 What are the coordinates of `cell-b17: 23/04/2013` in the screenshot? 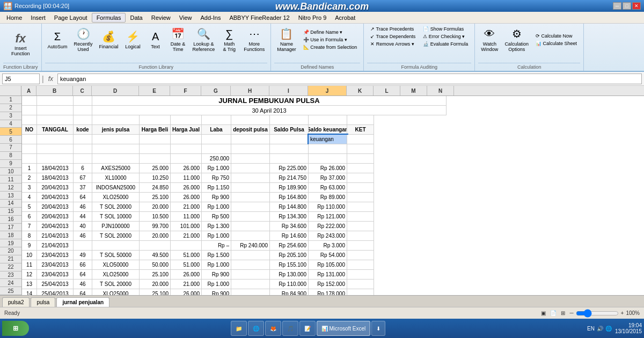 It's located at (55, 255).